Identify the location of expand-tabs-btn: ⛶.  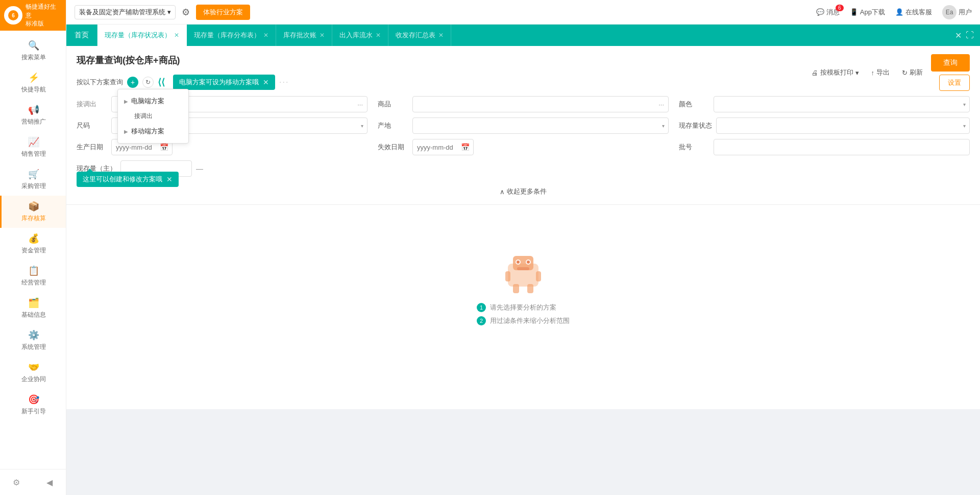
(970, 35).